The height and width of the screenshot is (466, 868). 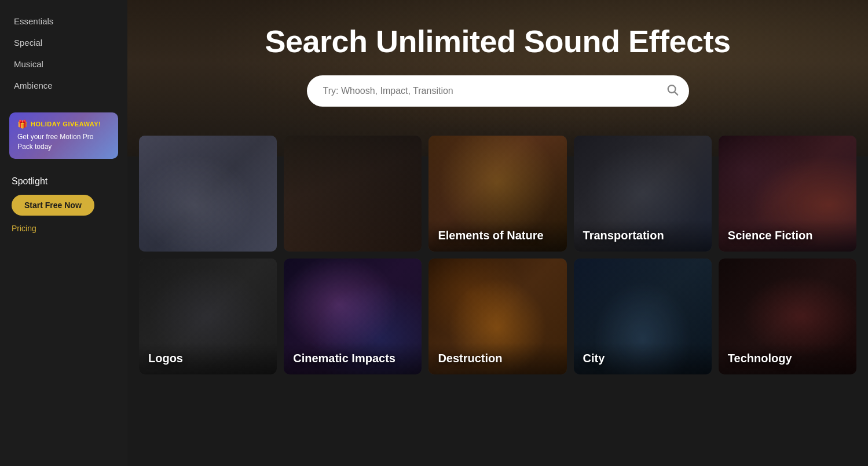 What do you see at coordinates (788, 235) in the screenshot?
I see `tile-label-science-fiction: Science Fiction` at bounding box center [788, 235].